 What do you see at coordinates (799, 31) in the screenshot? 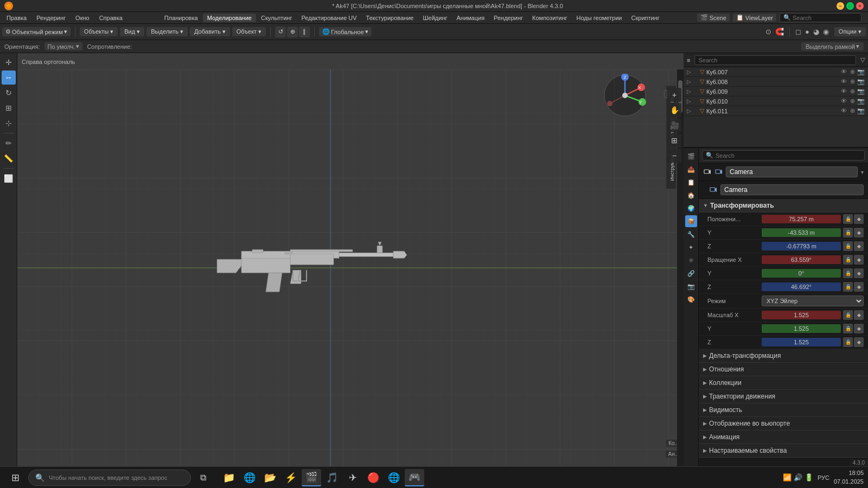
I see `wireframe-icon: ◻` at bounding box center [799, 31].